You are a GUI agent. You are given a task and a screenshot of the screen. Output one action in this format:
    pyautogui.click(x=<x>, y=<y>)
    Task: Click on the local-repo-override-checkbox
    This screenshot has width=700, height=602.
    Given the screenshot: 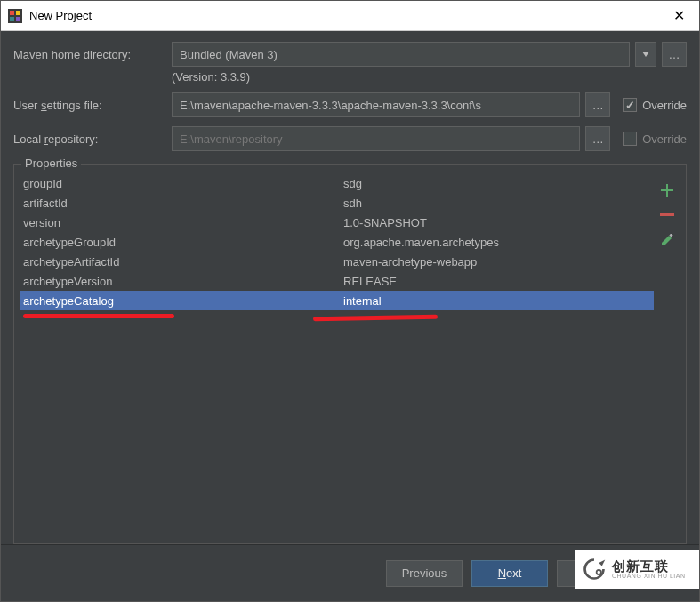 What is the action you would take?
    pyautogui.click(x=630, y=139)
    